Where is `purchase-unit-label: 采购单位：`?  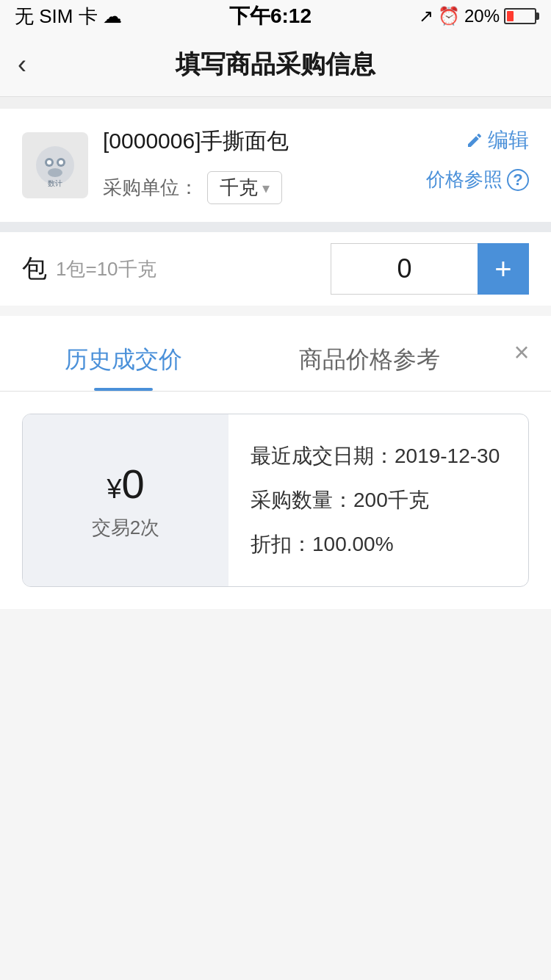 purchase-unit-label: 采购单位： is located at coordinates (151, 188).